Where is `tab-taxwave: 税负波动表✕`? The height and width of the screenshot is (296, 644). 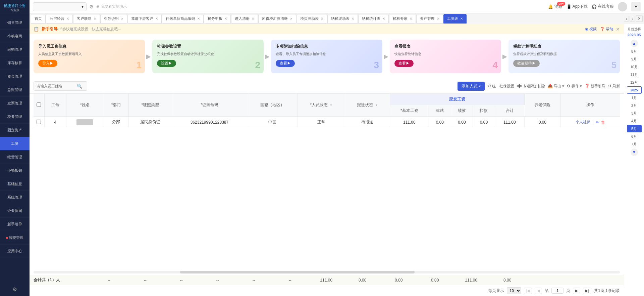 tab-taxwave: 税负波动表✕ is located at coordinates (312, 19).